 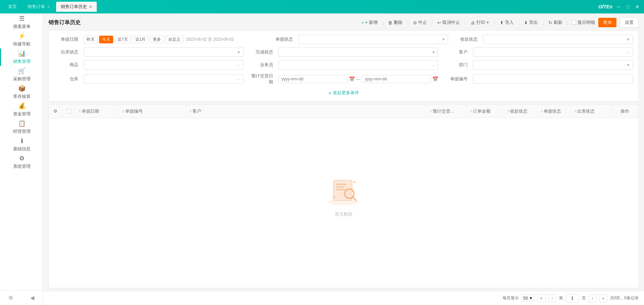 What do you see at coordinates (447, 111) in the screenshot?
I see `th-delivery: ⇅ 预计交货...` at bounding box center [447, 111].